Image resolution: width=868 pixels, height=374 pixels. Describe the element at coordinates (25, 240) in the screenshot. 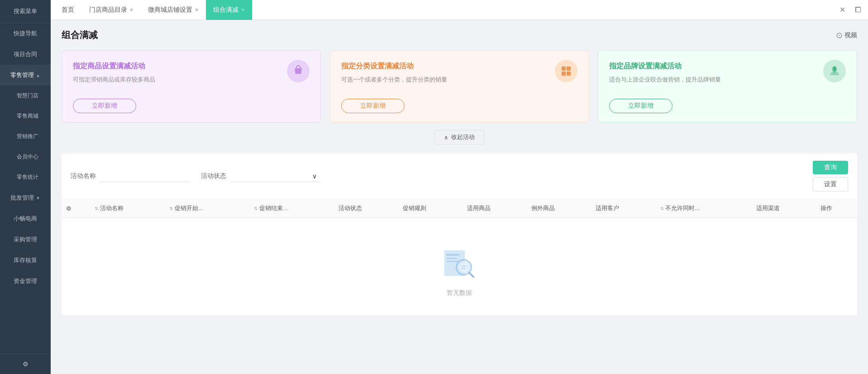

I see `sidebar-item-purchase-mgmt: 采购管理` at that location.